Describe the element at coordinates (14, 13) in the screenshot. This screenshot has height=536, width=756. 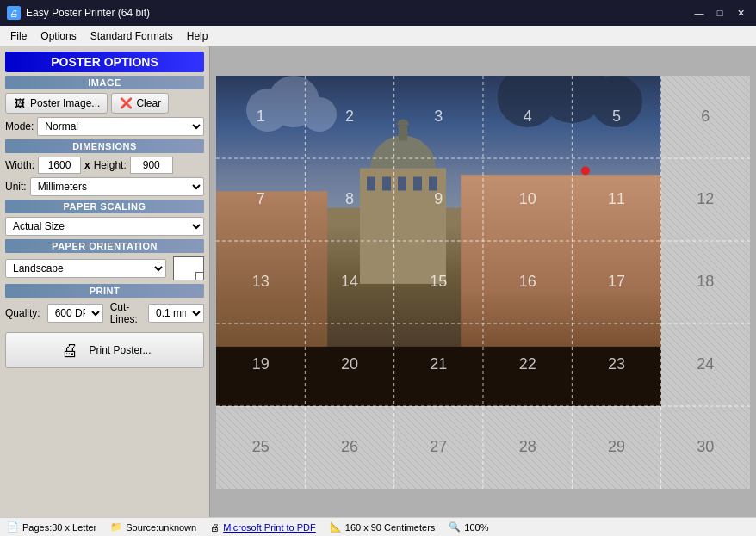
I see `app-icon: 🖨` at that location.